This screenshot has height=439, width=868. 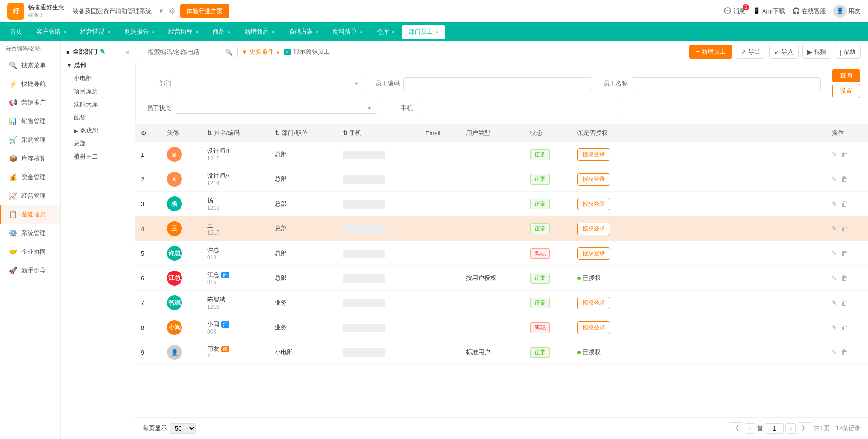 What do you see at coordinates (846, 76) in the screenshot?
I see `query-button: 查询` at bounding box center [846, 76].